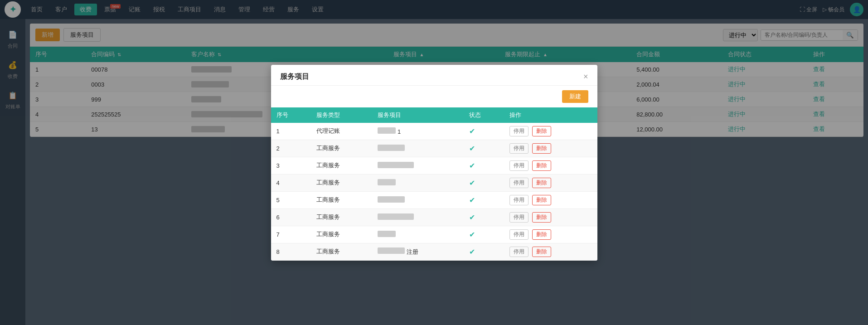 The image size is (868, 325). Describe the element at coordinates (575, 97) in the screenshot. I see `modal-new-button: 新建` at that location.